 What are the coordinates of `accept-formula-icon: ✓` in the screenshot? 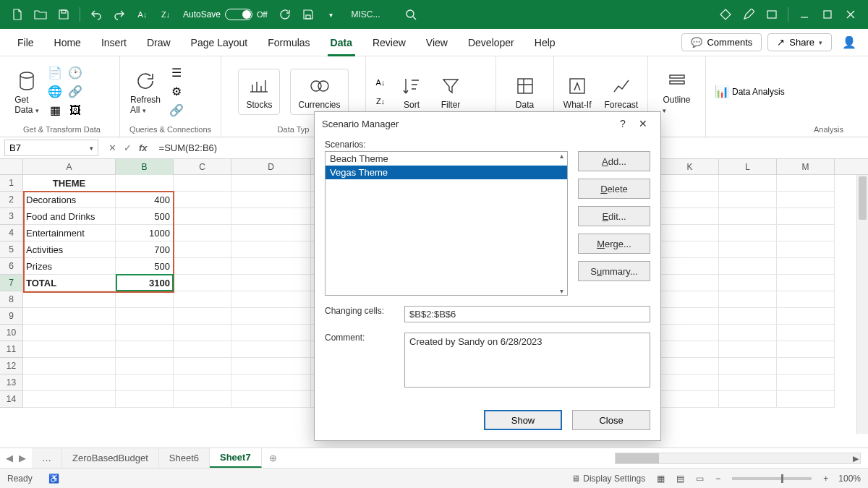 It's located at (127, 147).